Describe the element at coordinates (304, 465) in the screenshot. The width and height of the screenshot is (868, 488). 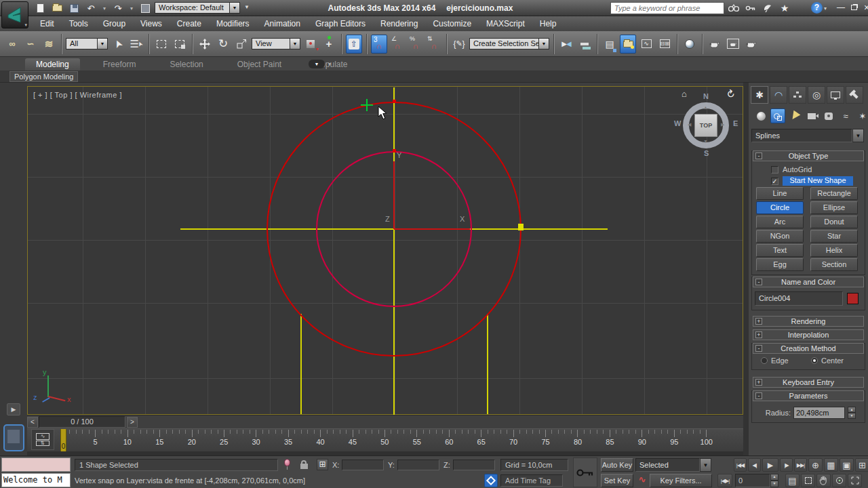
I see `selection-lock-icon` at that location.